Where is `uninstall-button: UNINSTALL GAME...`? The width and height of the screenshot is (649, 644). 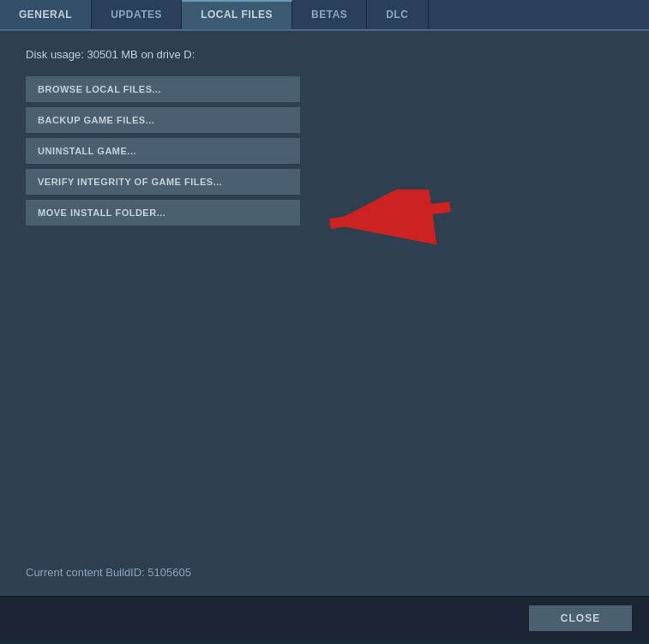
uninstall-button: UNINSTALL GAME... is located at coordinates (163, 151).